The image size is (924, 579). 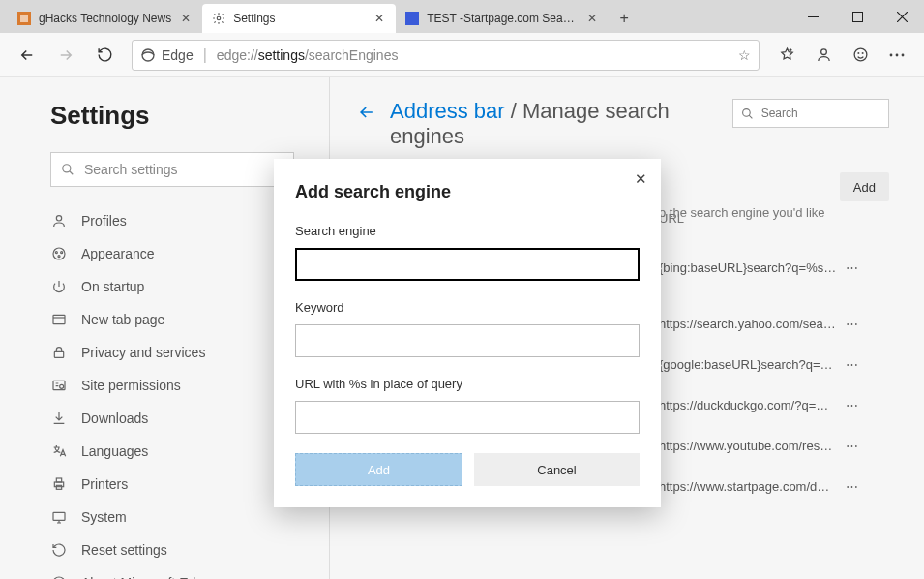 What do you see at coordinates (104, 18) in the screenshot?
I see `tab-title: gHacks Technology News` at bounding box center [104, 18].